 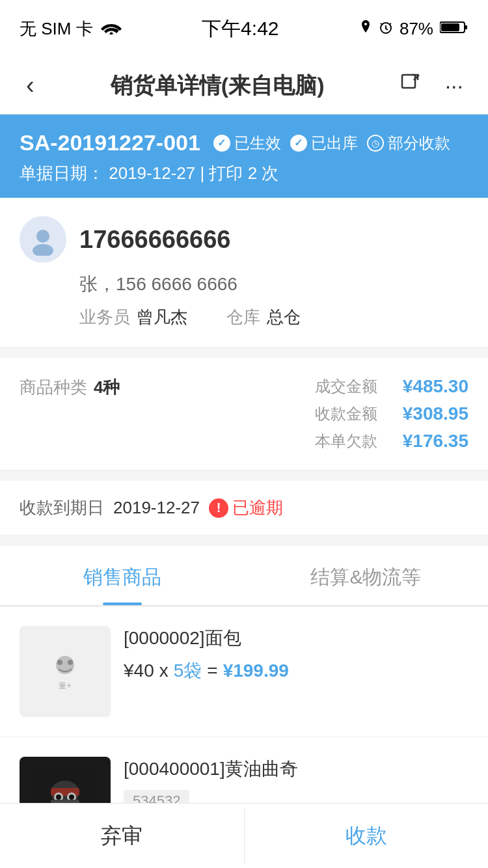 I want to click on order-header-row1: SA-20191227-001 ✓ 已生效 ✓ 已出库 ◷ 部分收款, so click(x=244, y=143).